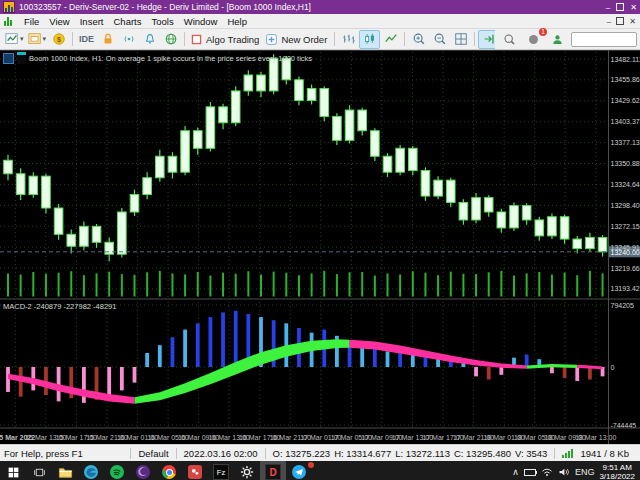  What do you see at coordinates (8, 22) in the screenshot?
I see `chart-window-menu-icon` at bounding box center [8, 22].